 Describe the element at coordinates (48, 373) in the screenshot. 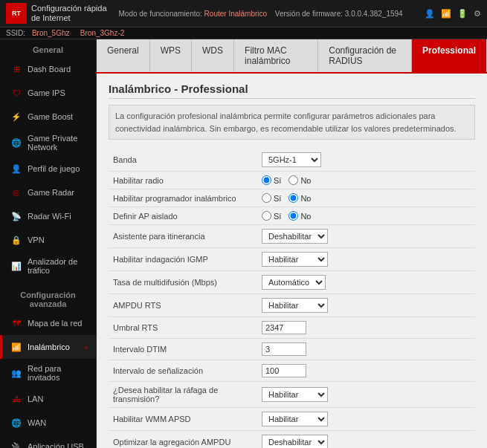

I see `sidebar-item-invitados: 👥 Red para invitados` at that location.